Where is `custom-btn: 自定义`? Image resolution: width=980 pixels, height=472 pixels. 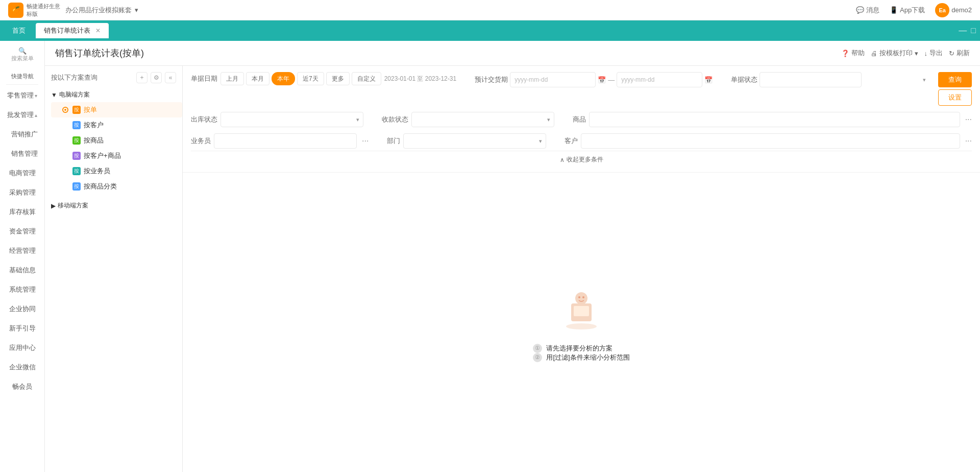 custom-btn: 自定义 is located at coordinates (366, 79).